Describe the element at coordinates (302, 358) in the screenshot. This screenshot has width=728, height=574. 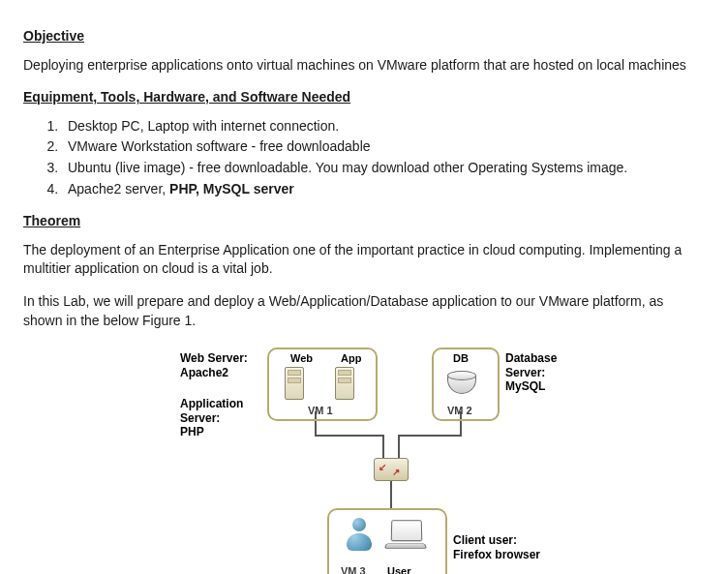
I see `web-label: Web` at that location.